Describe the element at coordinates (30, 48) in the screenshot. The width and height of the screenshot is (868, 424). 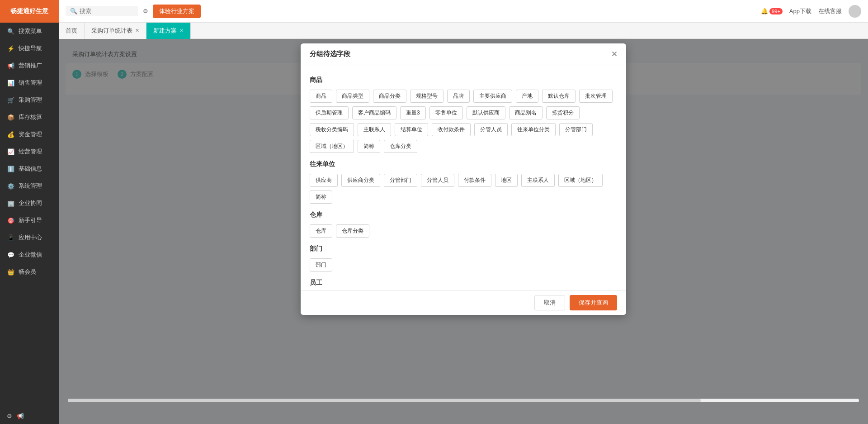
I see `sidebar-label-quick-nav: 快捷导航` at that location.